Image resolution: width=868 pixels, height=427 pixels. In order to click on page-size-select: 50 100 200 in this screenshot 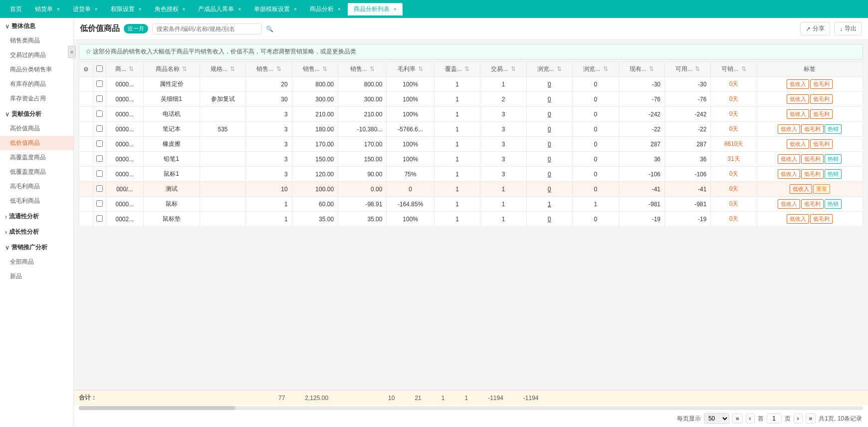, I will do `click(716, 419)`.